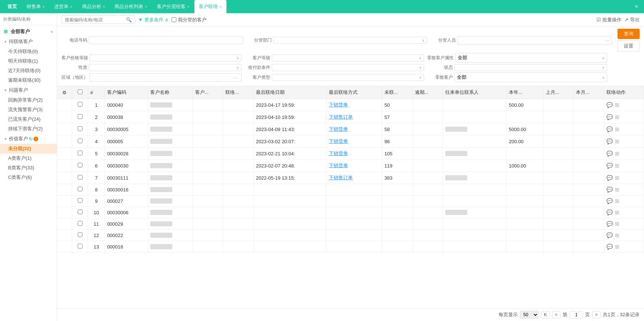 The width and height of the screenshot is (644, 321). Describe the element at coordinates (165, 68) in the screenshot. I see `nature-select: ∨` at that location.